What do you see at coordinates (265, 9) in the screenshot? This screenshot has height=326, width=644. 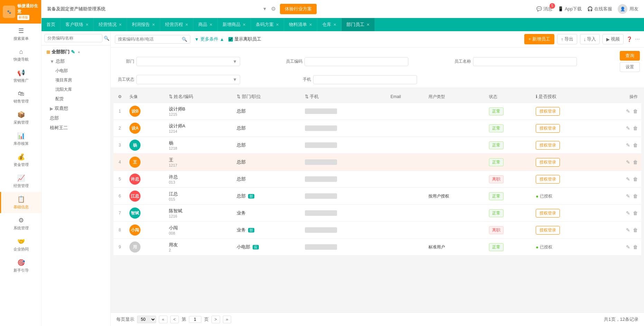 I see `dropdown-arrow-icon: ▼` at bounding box center [265, 9].